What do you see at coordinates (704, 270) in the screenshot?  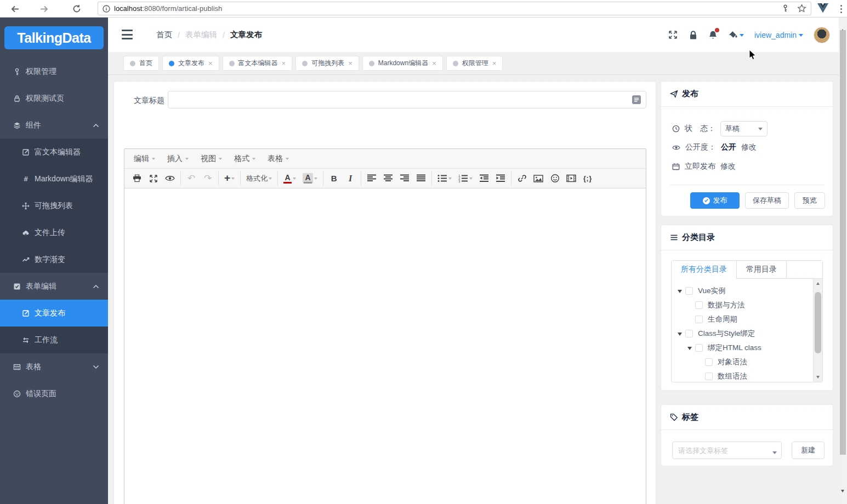 I see `tab-all-categories: 所有分类目录` at bounding box center [704, 270].